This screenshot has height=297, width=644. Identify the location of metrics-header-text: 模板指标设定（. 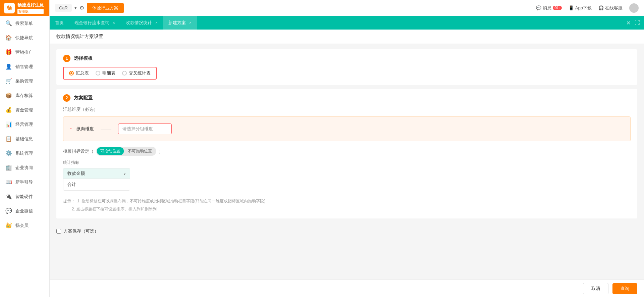
(78, 151).